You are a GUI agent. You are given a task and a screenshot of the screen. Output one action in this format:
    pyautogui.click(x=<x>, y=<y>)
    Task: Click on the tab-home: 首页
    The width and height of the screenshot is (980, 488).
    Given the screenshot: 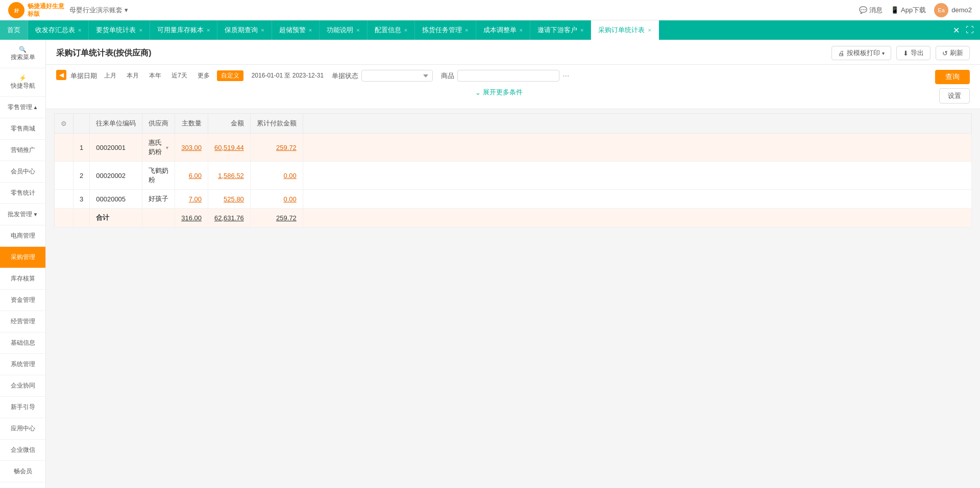 What is the action you would take?
    pyautogui.click(x=14, y=30)
    